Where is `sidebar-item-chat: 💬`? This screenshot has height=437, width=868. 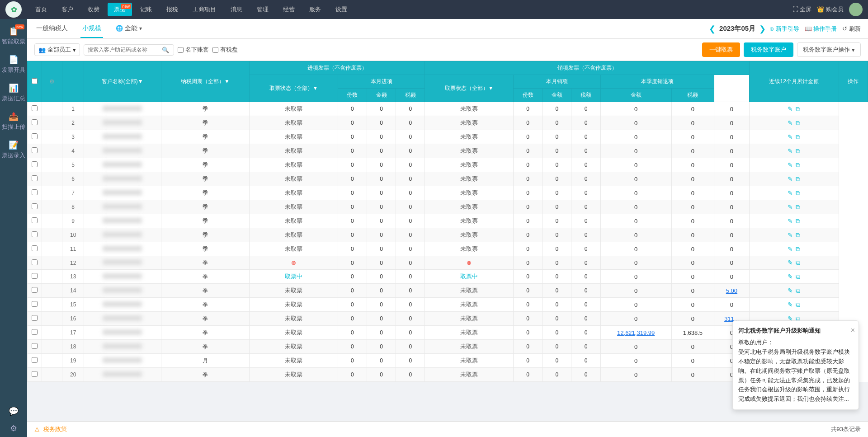
sidebar-item-chat: 💬 is located at coordinates (14, 411).